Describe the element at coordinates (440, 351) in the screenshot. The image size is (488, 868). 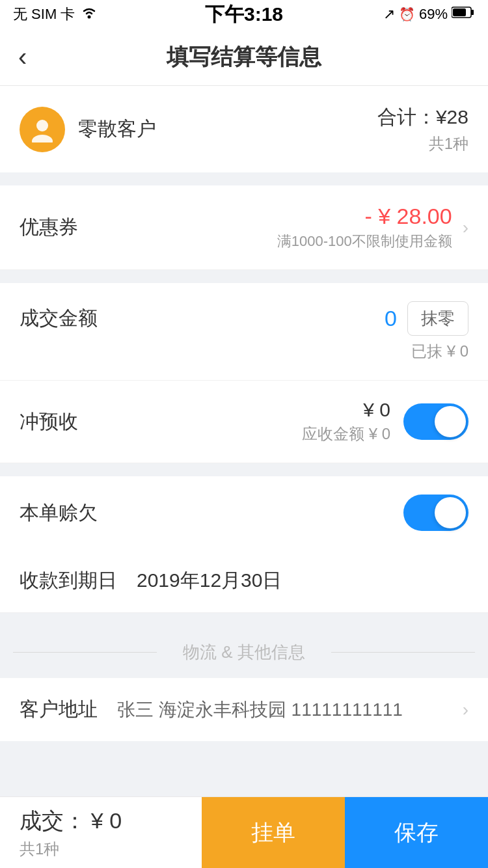
I see `already-rounded: 已抹 ¥ 0` at that location.